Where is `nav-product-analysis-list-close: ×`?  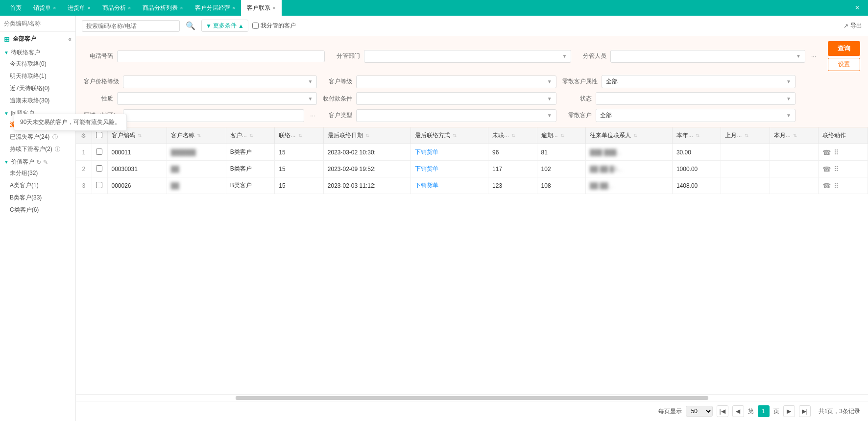
nav-product-analysis-list-close: × is located at coordinates (181, 8).